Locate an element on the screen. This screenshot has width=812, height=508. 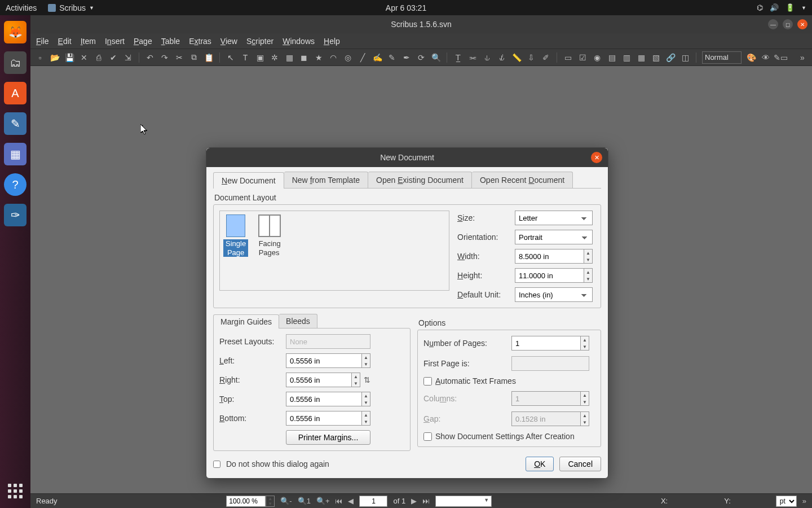
pdf-3d-icon: ◫ is located at coordinates (685, 58).